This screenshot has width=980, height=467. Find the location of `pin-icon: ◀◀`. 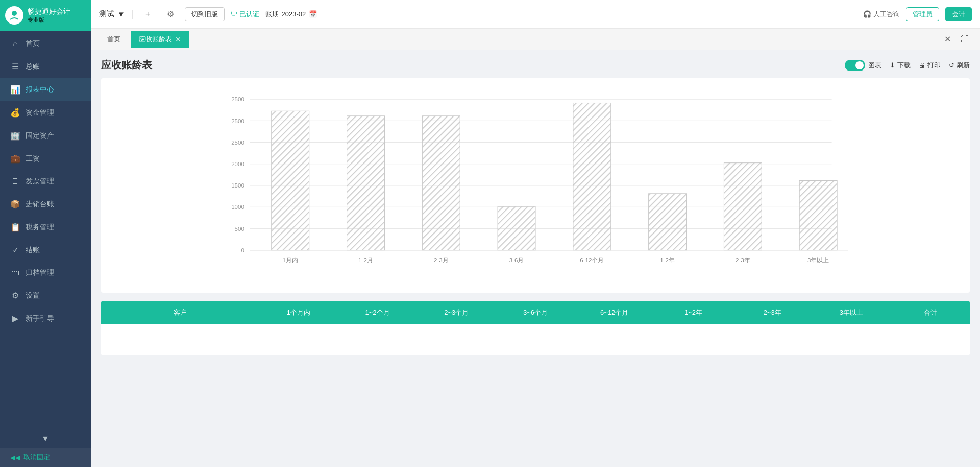

pin-icon: ◀◀ is located at coordinates (15, 458).